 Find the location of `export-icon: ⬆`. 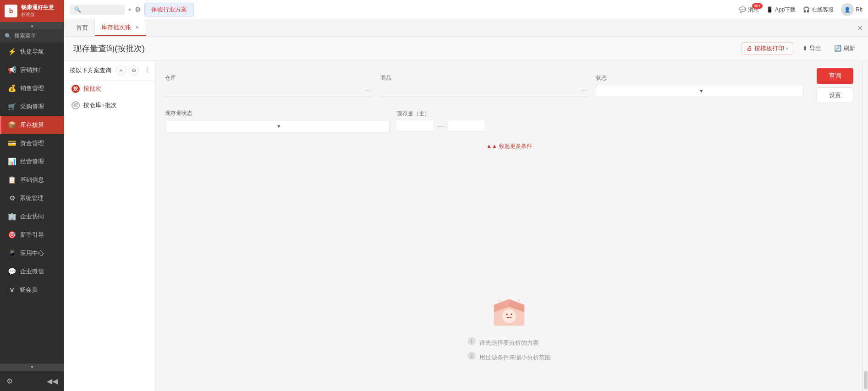

export-icon: ⬆ is located at coordinates (805, 49).